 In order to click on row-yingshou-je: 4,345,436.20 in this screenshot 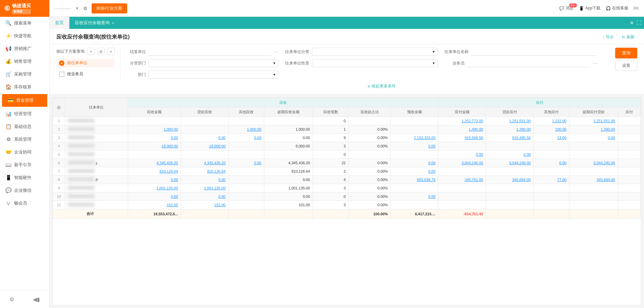, I will do `click(154, 163)`.